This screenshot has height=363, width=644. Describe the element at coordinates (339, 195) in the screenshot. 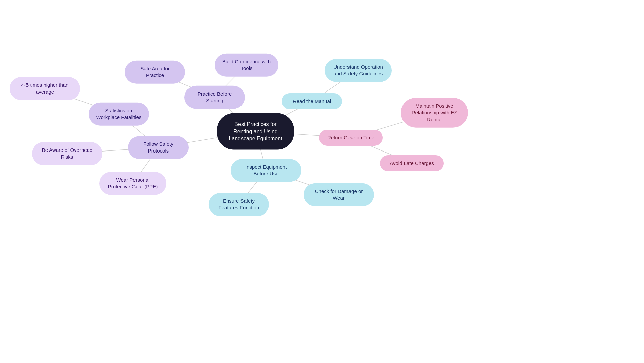

I see `check-damage-node: Check for Damage or Wear` at that location.